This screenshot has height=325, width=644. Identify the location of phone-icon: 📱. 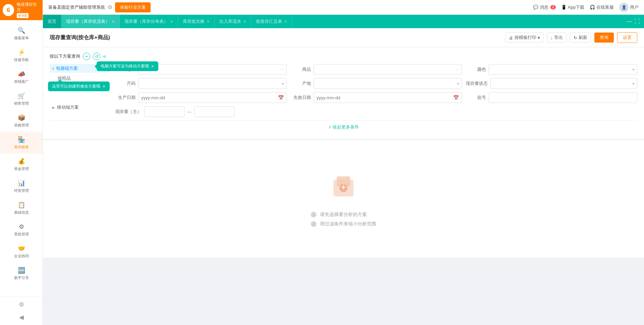
(564, 7).